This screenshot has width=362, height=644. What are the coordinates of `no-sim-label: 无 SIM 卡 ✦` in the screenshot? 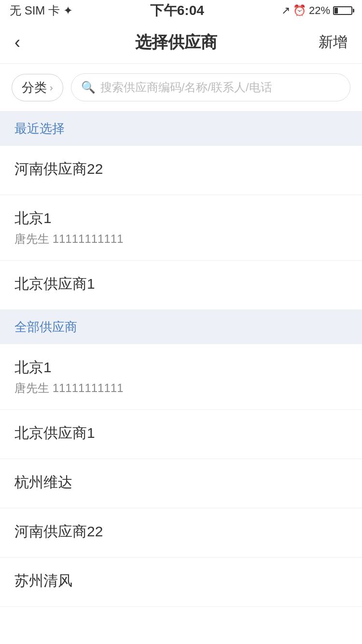 It's located at (42, 11).